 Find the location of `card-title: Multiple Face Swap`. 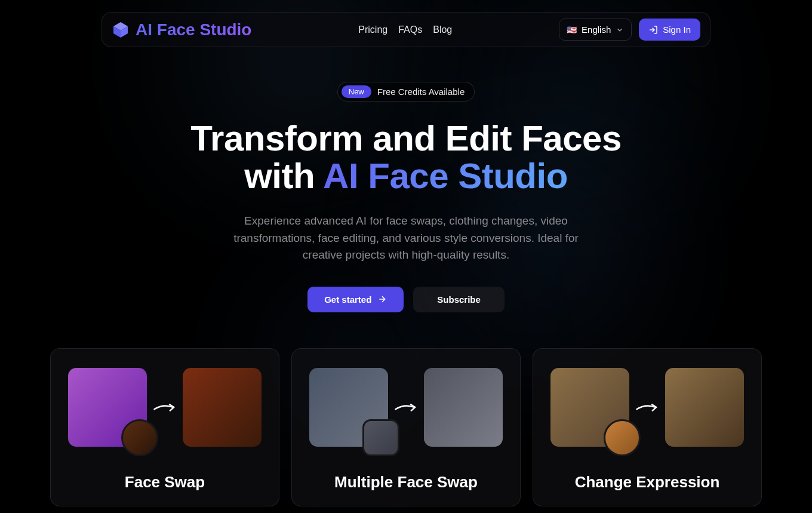

card-title: Multiple Face Swap is located at coordinates (406, 483).